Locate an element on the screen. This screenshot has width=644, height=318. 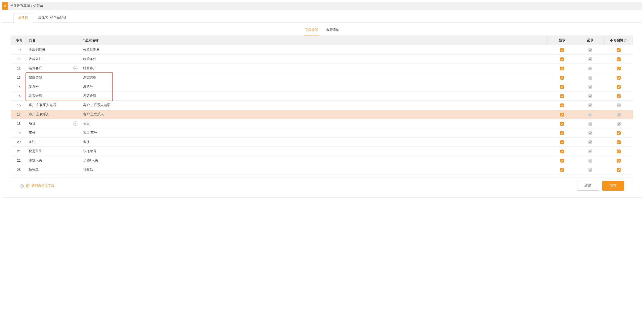
area-tabs: 表头区 表体区–销货单明细 is located at coordinates (322, 18).